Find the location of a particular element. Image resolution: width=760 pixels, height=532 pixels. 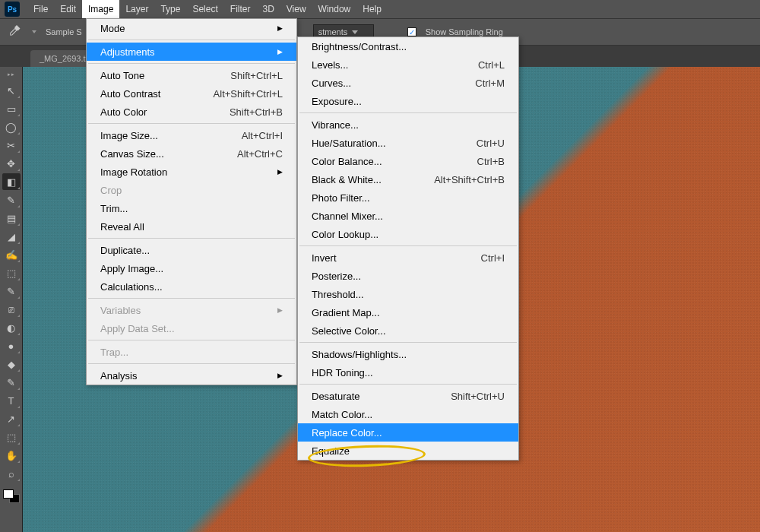

image-menu-reveal-all: Reveal All is located at coordinates (192, 226).